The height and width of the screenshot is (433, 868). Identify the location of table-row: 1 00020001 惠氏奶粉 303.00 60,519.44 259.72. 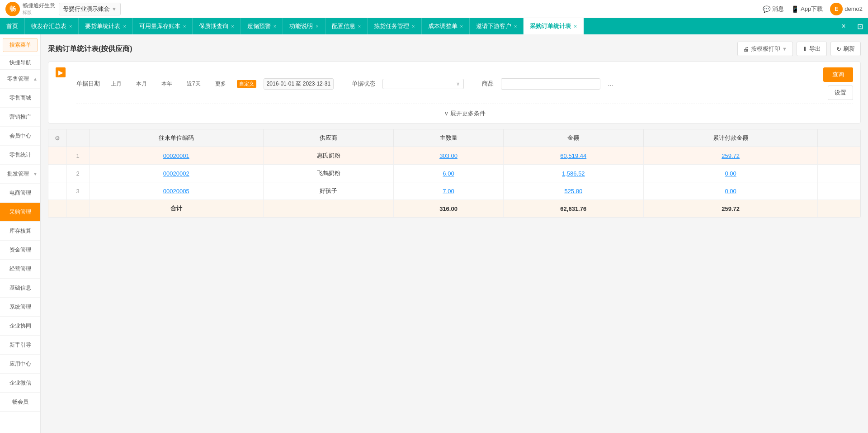
(454, 156).